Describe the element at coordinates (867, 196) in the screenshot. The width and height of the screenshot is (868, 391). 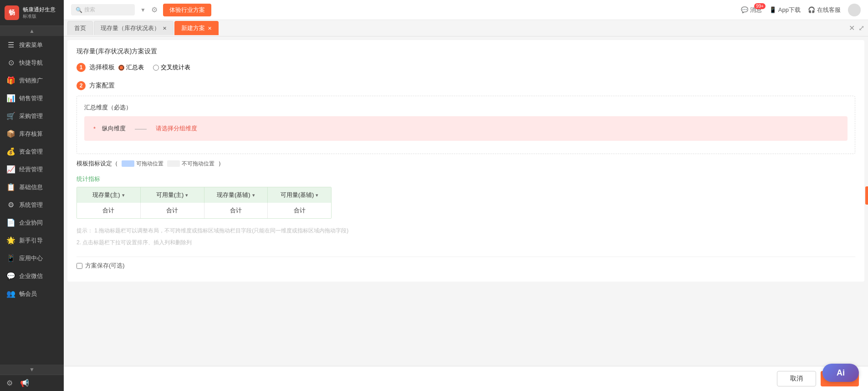
I see `right-edge-handle` at that location.